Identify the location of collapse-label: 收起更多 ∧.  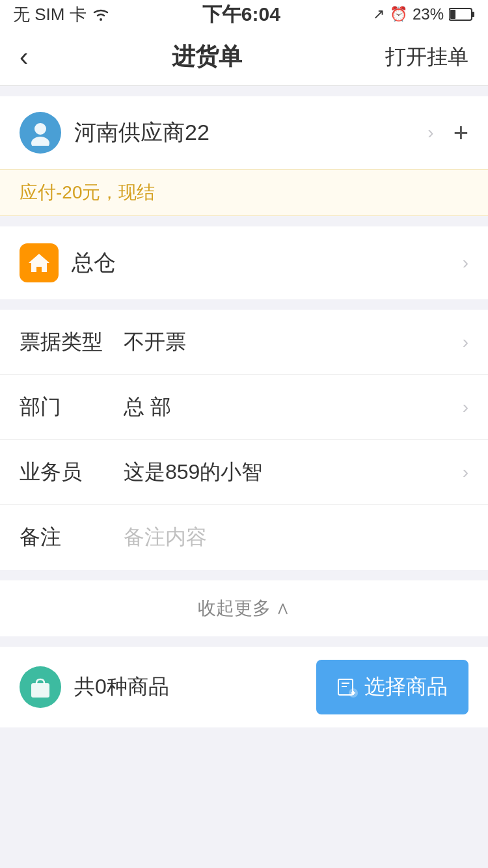
(245, 608).